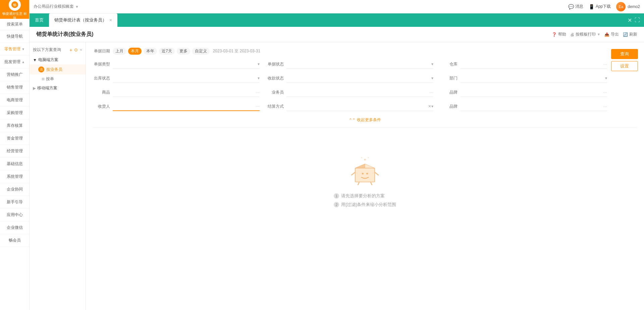 This screenshot has height=310, width=644. Describe the element at coordinates (15, 151) in the screenshot. I see `sidebar-item-operation: 经营管理` at that location.